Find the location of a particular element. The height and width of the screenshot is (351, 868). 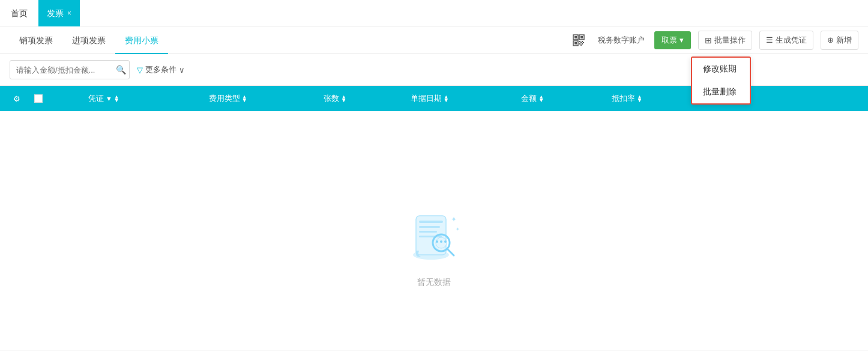

th-amount-label: 金额 is located at coordinates (529, 99).